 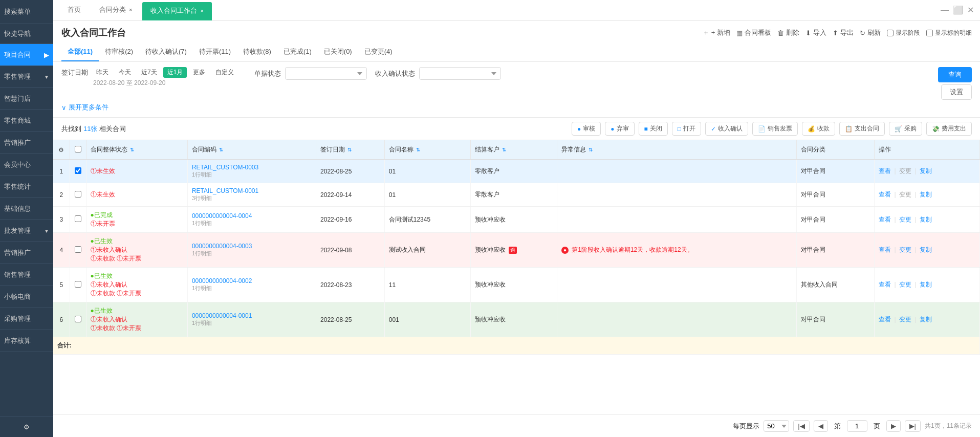 What do you see at coordinates (956, 92) in the screenshot?
I see `set-button: 设置` at bounding box center [956, 92].